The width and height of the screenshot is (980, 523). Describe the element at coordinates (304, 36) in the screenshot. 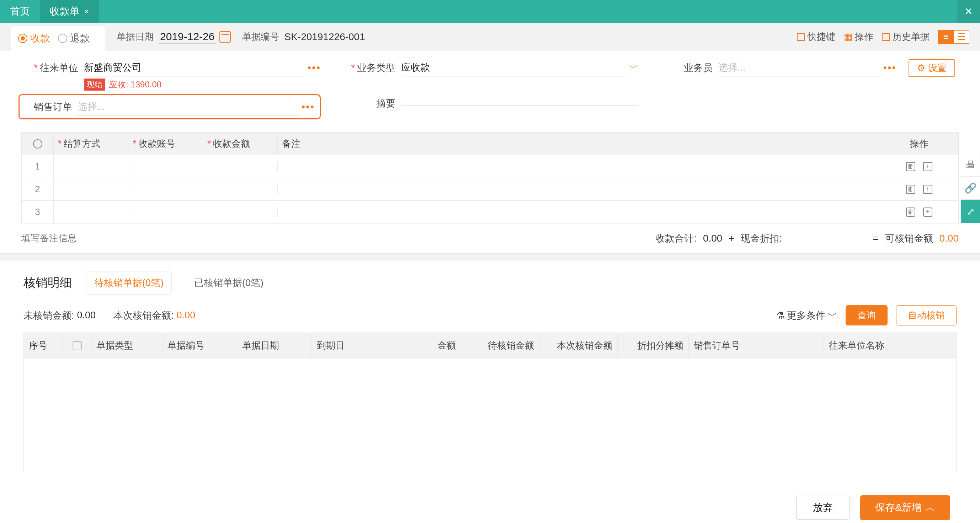

I see `doc-number-group: 单据编号 SK-20191226-001` at that location.